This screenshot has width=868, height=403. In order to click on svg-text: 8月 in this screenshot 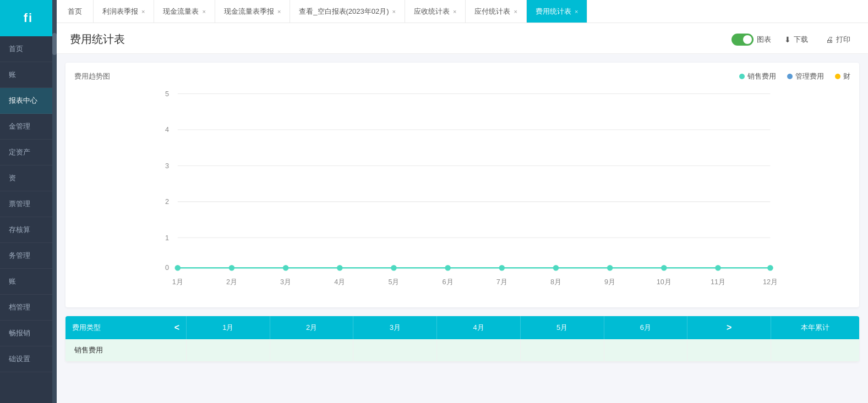, I will do `click(556, 282)`.